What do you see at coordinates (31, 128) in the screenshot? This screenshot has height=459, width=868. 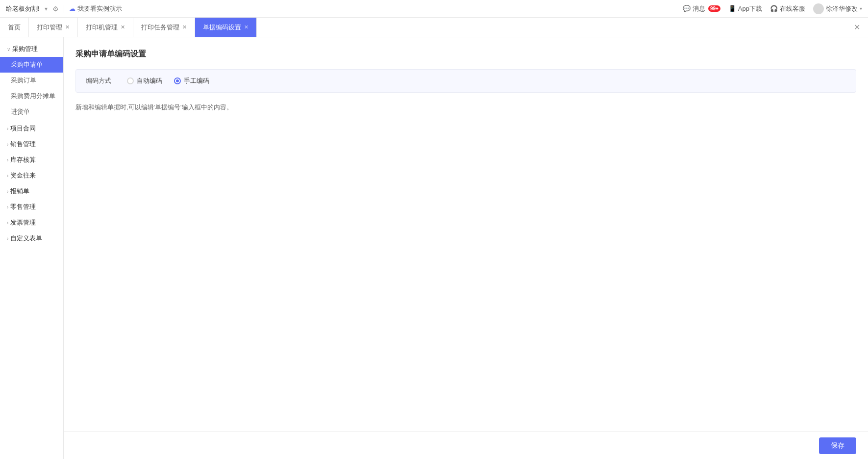 I see `sidebar-group-project: › 项目合同` at bounding box center [31, 128].